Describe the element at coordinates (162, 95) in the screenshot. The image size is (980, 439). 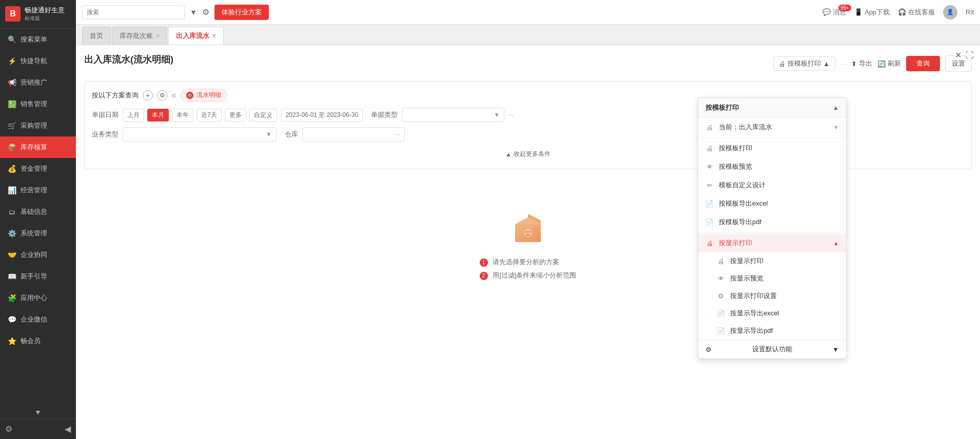
I see `filter-setting-button: ⚙` at that location.